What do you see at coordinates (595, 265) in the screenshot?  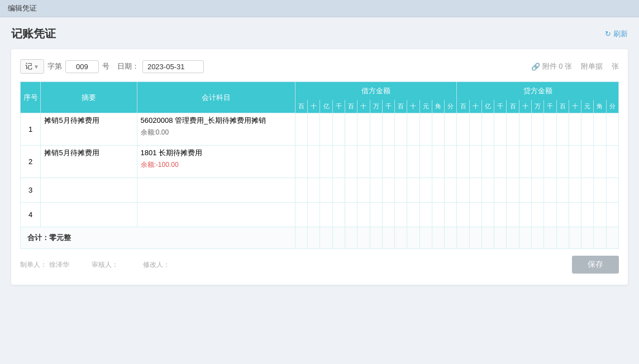 I see `save-button: 保存` at bounding box center [595, 265].